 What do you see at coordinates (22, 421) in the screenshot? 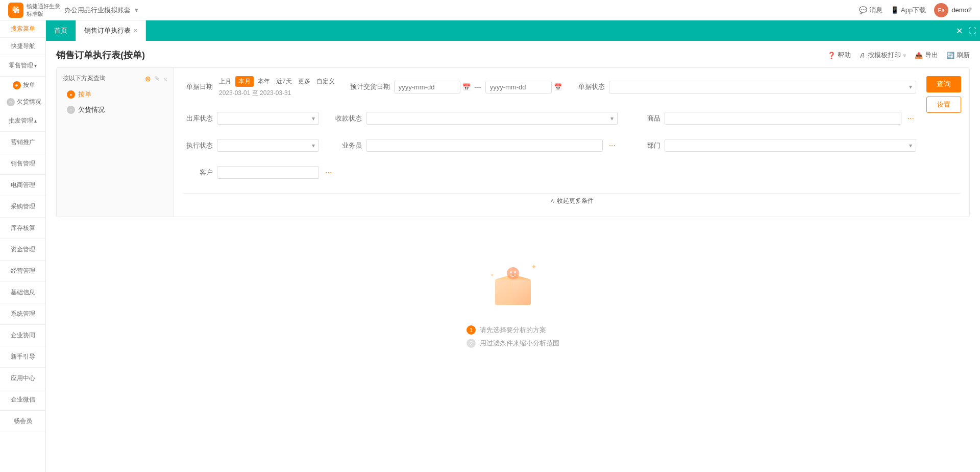
I see `sidebar-item-vip: 畅会员` at bounding box center [22, 421].